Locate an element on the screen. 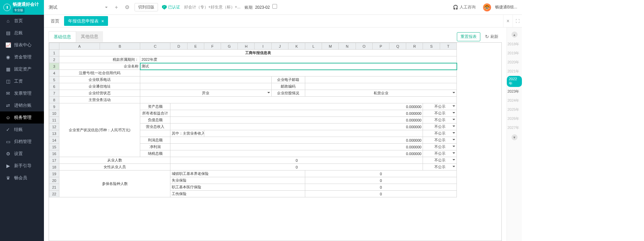  row-header-13: 13 is located at coordinates (54, 134).